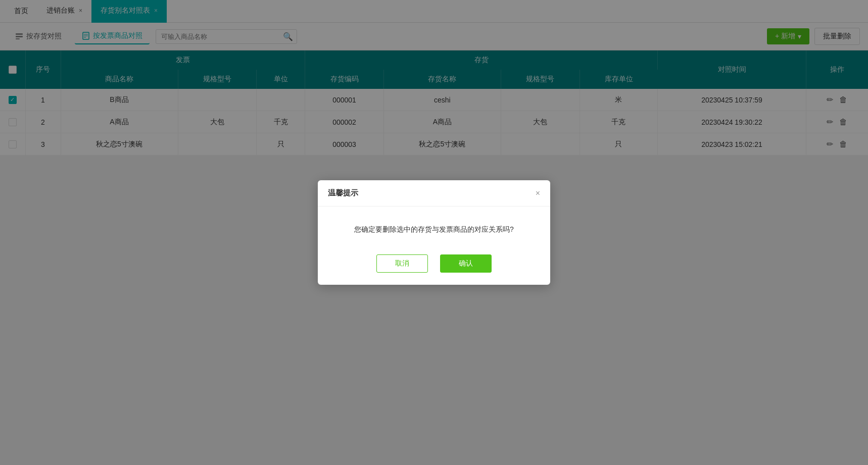 Image resolution: width=868 pixels, height=465 pixels. I want to click on dialog-cancel-button: 取消, so click(402, 264).